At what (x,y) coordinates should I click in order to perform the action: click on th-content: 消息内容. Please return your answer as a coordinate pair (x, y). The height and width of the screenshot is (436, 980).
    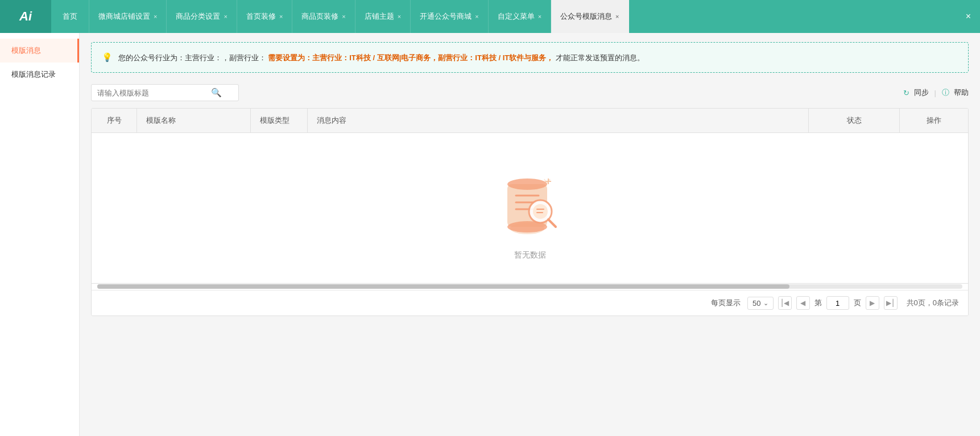
    Looking at the image, I should click on (559, 121).